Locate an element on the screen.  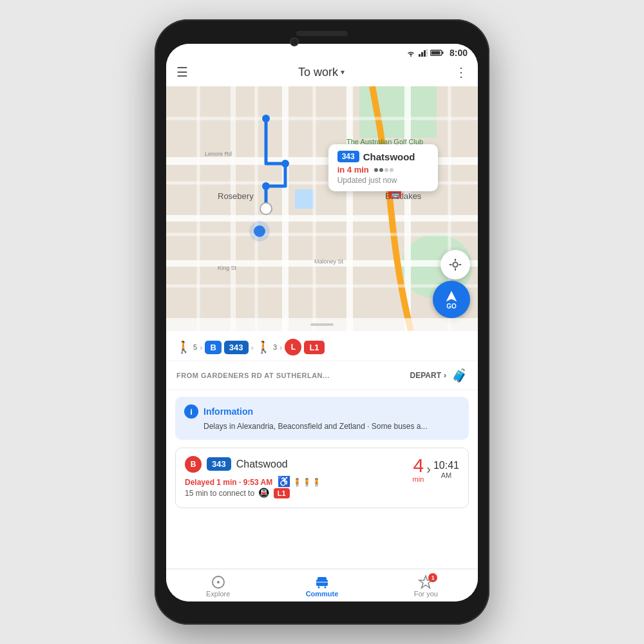
go-button: GO is located at coordinates (451, 299).